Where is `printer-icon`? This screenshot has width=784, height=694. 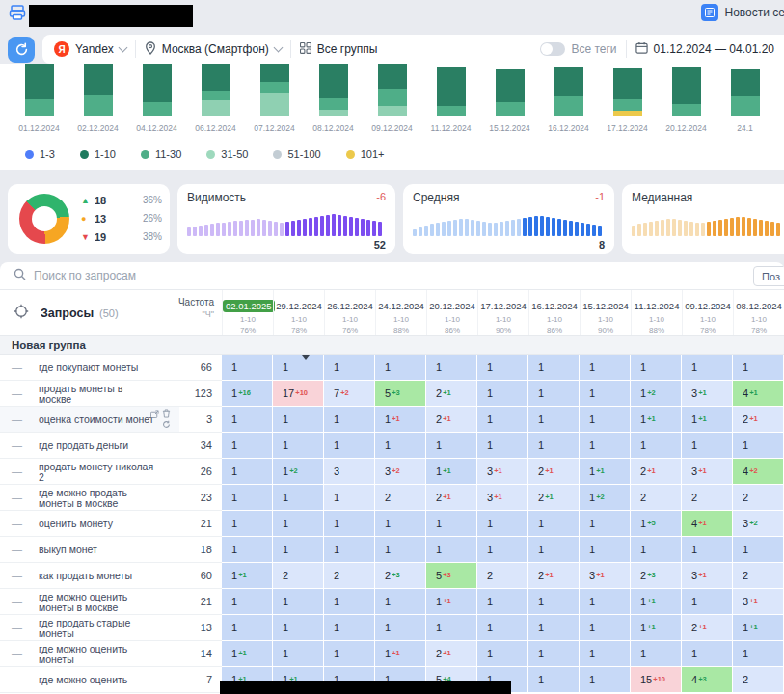
printer-icon is located at coordinates (17, 14).